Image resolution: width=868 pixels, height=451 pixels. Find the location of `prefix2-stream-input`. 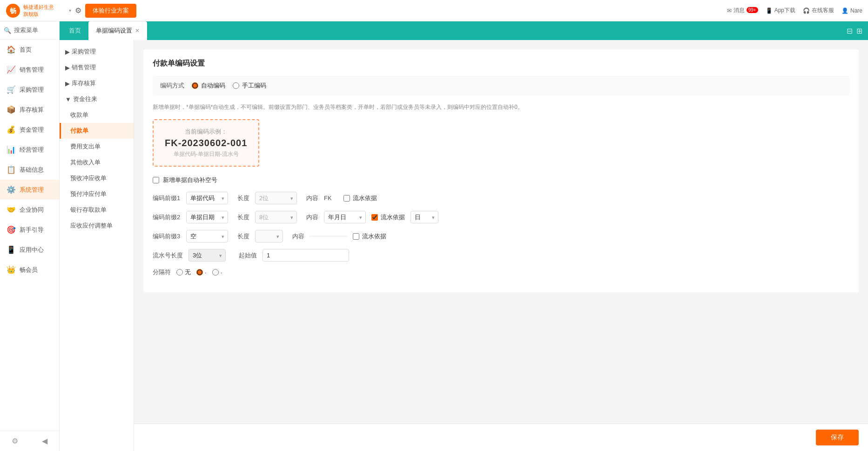

prefix2-stream-input is located at coordinates (375, 217).